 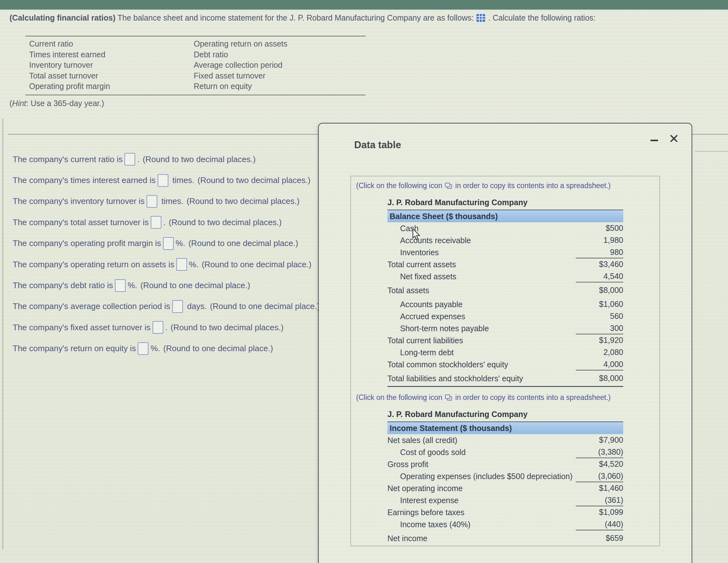 I want to click on table-row: Net fixed assets4,540, so click(x=505, y=276).